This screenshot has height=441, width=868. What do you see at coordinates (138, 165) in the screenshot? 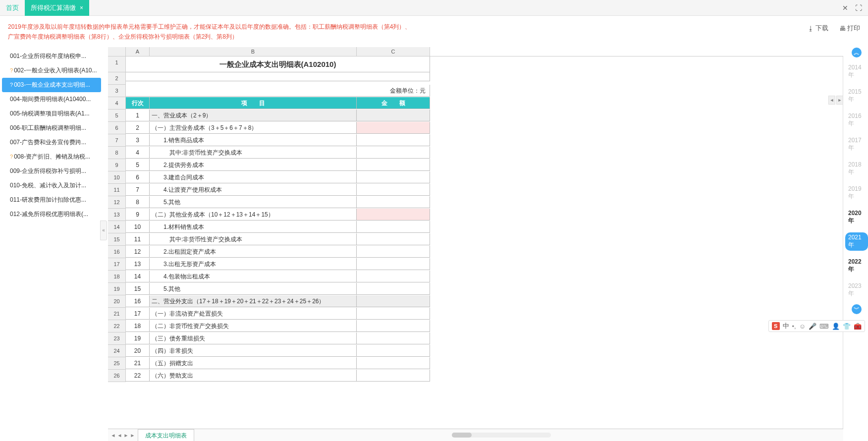
I see `cell: 5` at bounding box center [138, 165].